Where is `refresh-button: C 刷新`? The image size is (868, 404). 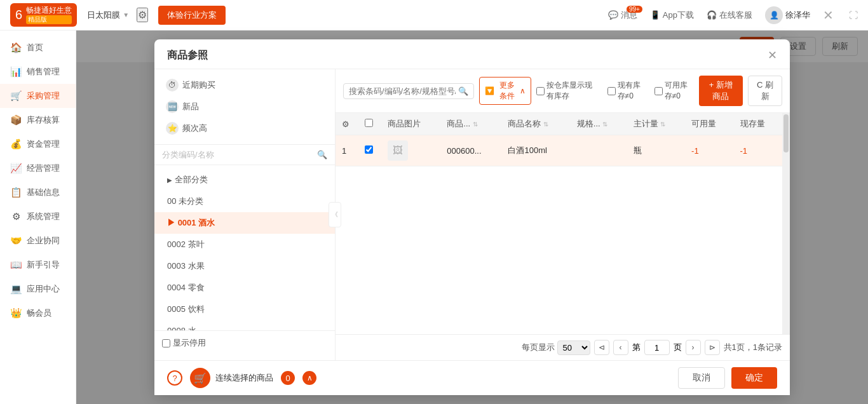 refresh-button: C 刷新 is located at coordinates (765, 91).